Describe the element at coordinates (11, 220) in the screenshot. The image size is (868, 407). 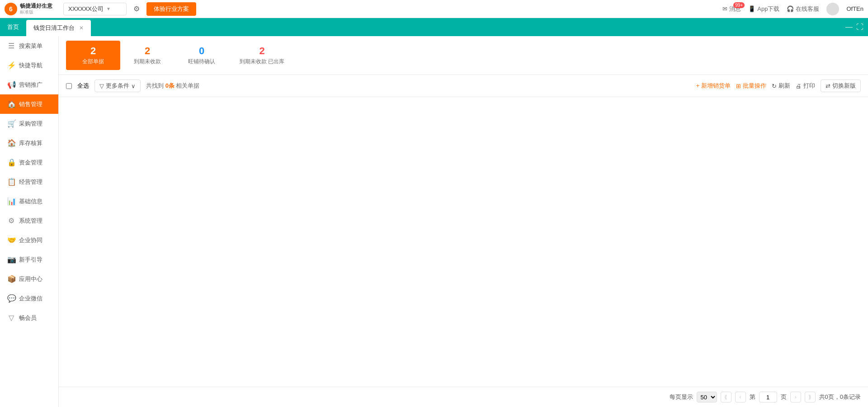
I see `system-icon: ⚙` at that location.